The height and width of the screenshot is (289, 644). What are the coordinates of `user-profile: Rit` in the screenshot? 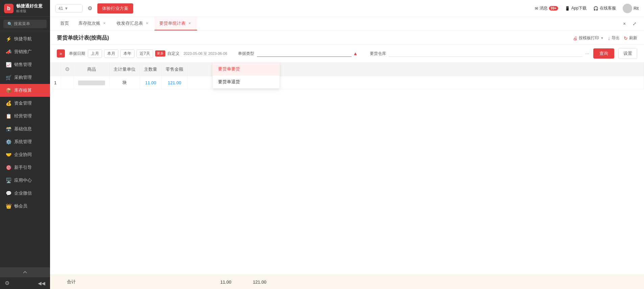 It's located at (631, 8).